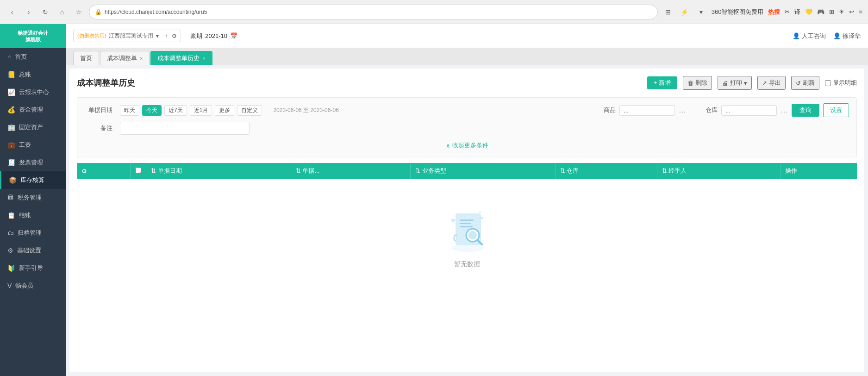 The image size is (868, 376). Describe the element at coordinates (45, 12) in the screenshot. I see `refresh-button: ↻` at that location.